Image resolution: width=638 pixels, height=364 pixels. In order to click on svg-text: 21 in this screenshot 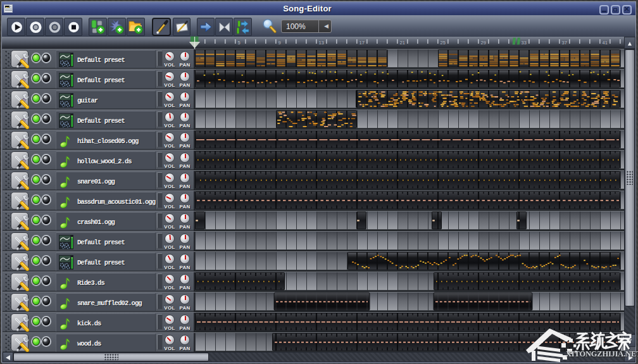, I will do `click(403, 43)`.